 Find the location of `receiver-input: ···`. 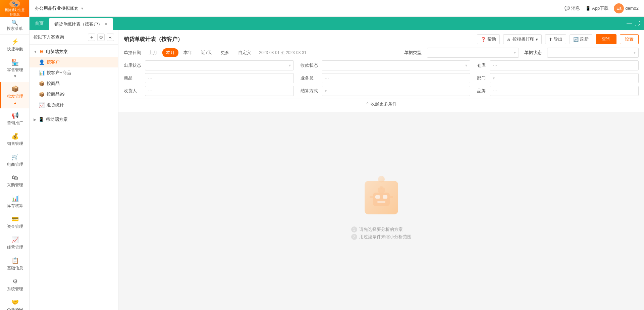

receiver-input: ··· is located at coordinates (219, 91).